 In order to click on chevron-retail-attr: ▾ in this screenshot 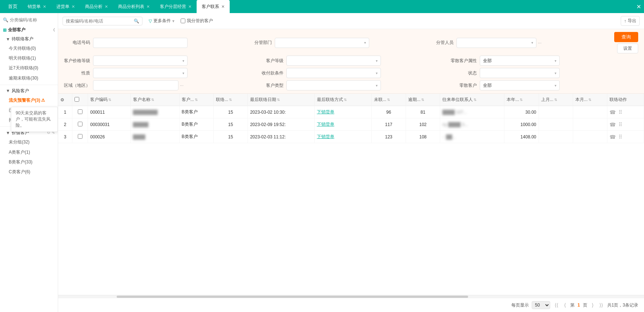, I will do `click(555, 61)`.